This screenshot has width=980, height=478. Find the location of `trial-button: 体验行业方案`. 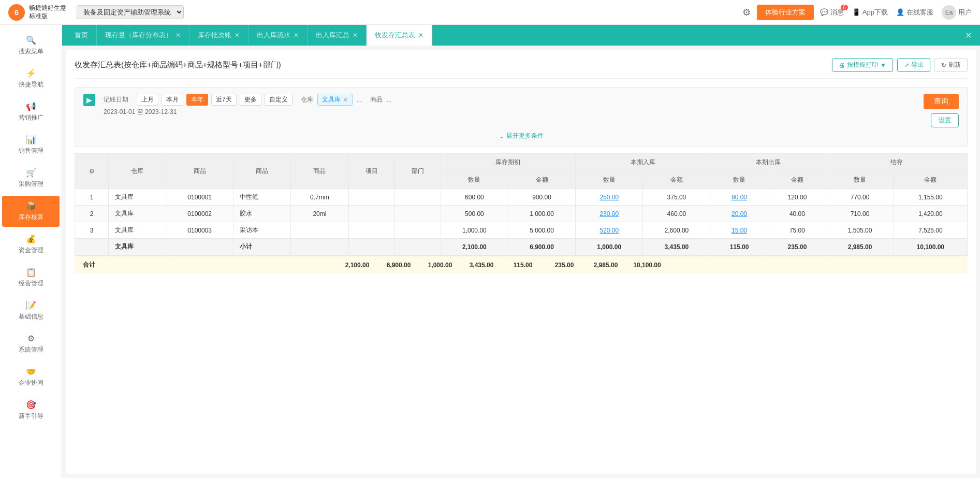

trial-button: 体验行业方案 is located at coordinates (785, 12).